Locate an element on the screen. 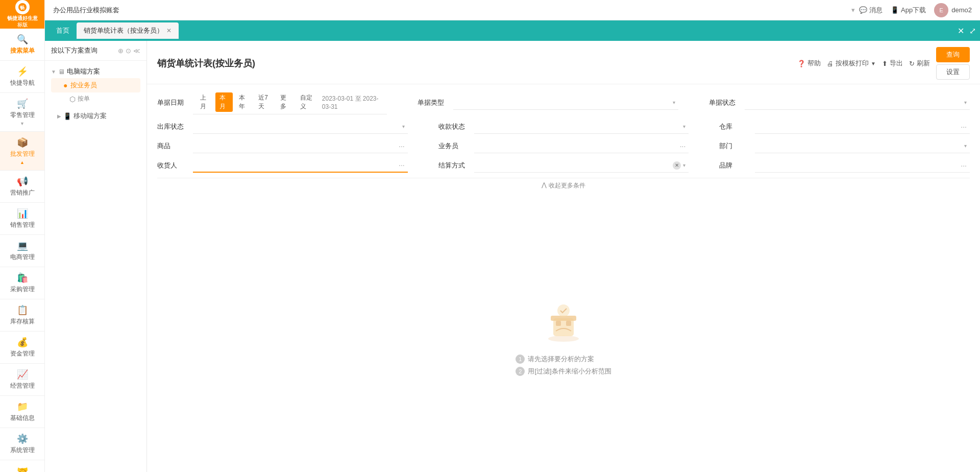 The image size is (980, 472). settings-button: 设置 is located at coordinates (953, 72).